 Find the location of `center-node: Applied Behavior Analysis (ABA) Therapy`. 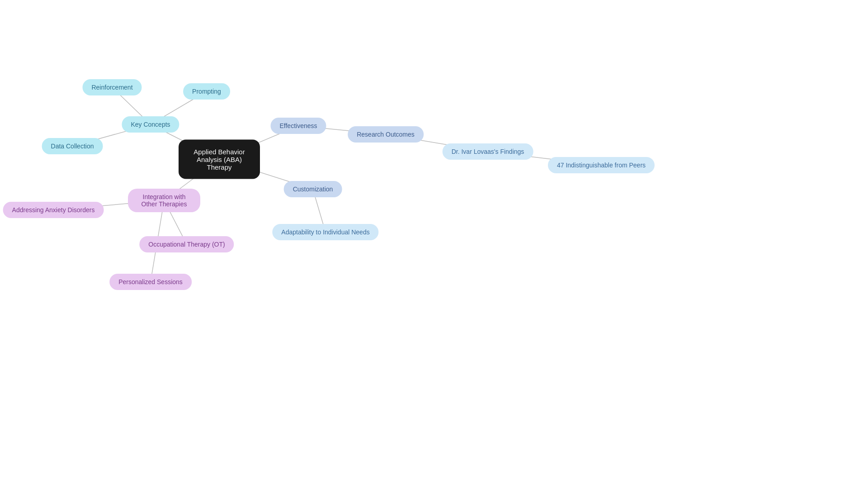

center-node: Applied Behavior Analysis (ABA) Therapy is located at coordinates (219, 159).